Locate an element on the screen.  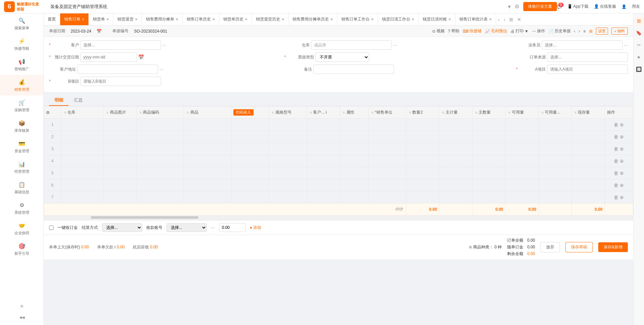
grid-view-icon: ⊞ is located at coordinates (591, 31).